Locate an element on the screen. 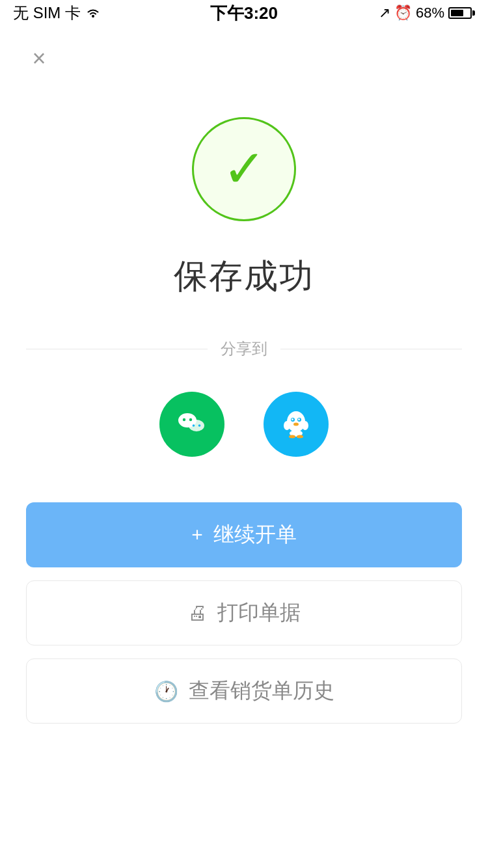 The height and width of the screenshot is (868, 488). share-icons is located at coordinates (244, 424).